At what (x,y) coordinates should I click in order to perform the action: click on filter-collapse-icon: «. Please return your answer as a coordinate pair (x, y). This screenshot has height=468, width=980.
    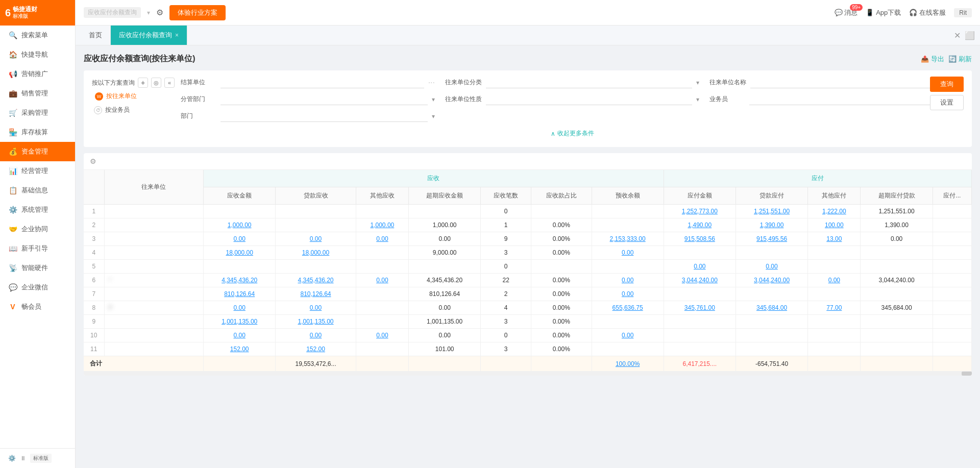
    Looking at the image, I should click on (169, 83).